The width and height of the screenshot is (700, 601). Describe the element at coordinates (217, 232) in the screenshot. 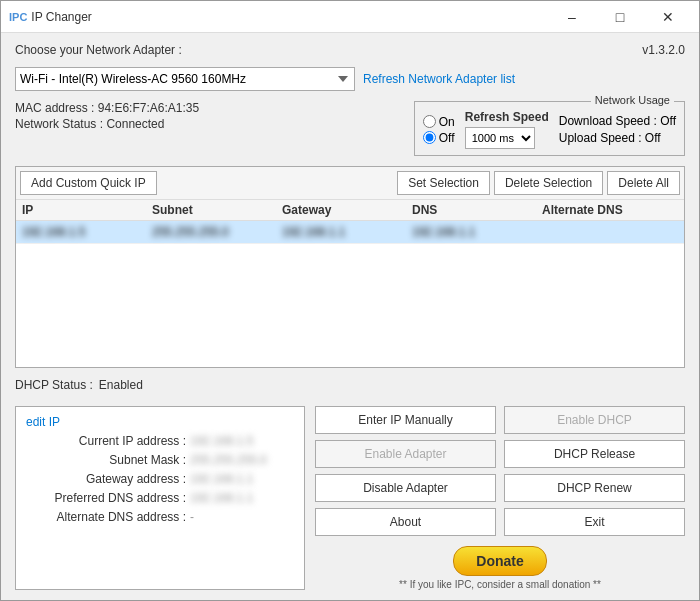

I see `row-subnet: 255.255.255.0` at that location.